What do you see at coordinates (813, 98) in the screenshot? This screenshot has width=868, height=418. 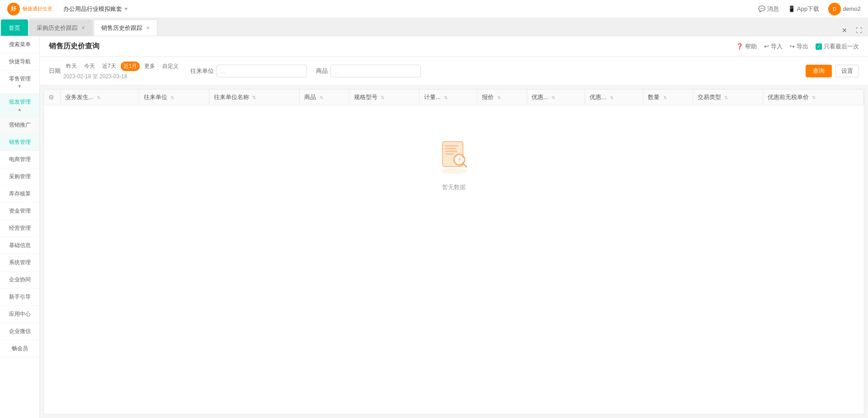 I see `col-pretax-price: 优惠前无税单价 ⇅` at bounding box center [813, 98].